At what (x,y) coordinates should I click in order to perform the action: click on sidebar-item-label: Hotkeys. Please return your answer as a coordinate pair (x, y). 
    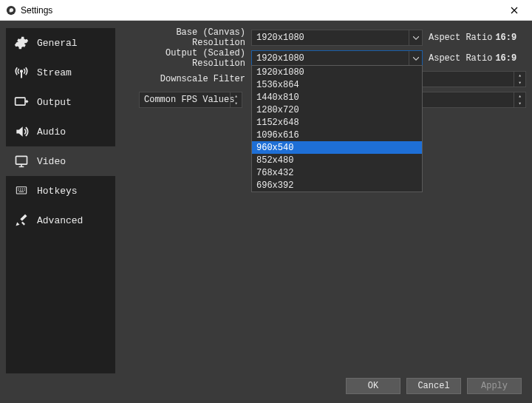
    Looking at the image, I should click on (58, 191).